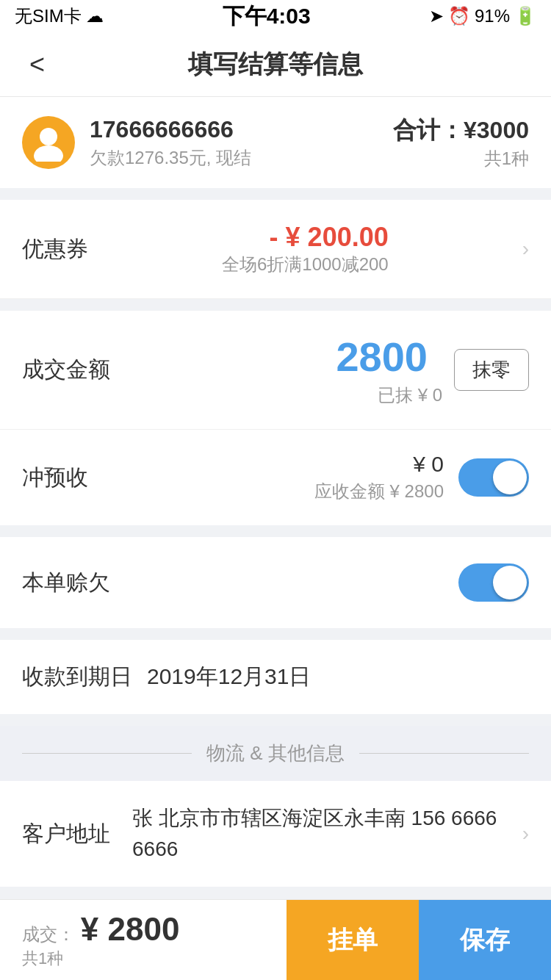 Image resolution: width=551 pixels, height=980 pixels. Describe the element at coordinates (48, 143) in the screenshot. I see `avatar` at that location.